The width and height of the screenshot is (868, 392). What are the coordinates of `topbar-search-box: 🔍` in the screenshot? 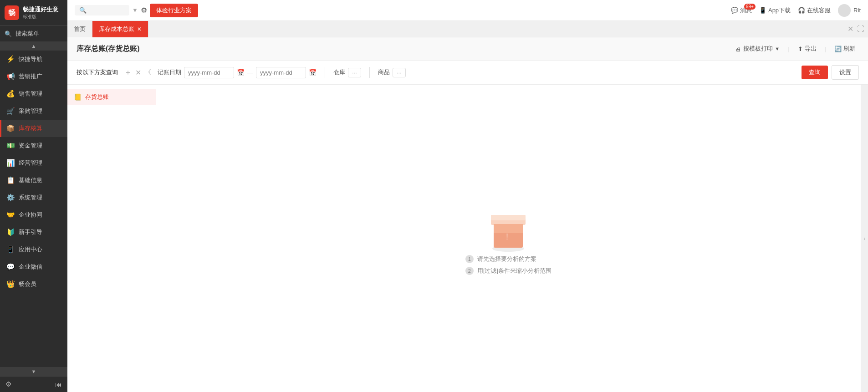 It's located at (102, 10).